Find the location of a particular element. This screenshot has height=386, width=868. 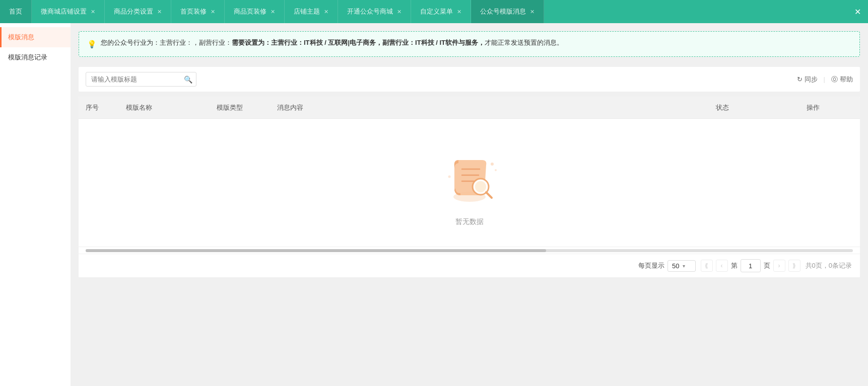

empty-illustration is located at coordinates (470, 179).